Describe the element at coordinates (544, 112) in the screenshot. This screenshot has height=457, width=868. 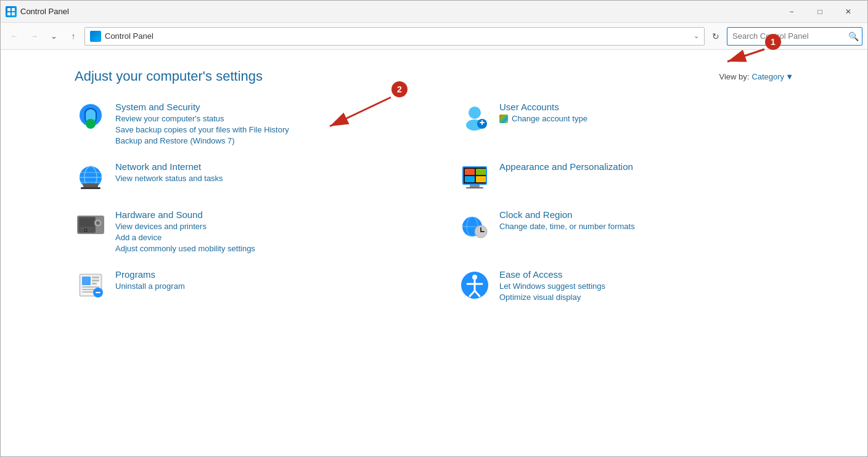
I see `user-accounts-text: User Accounts Change account type` at that location.